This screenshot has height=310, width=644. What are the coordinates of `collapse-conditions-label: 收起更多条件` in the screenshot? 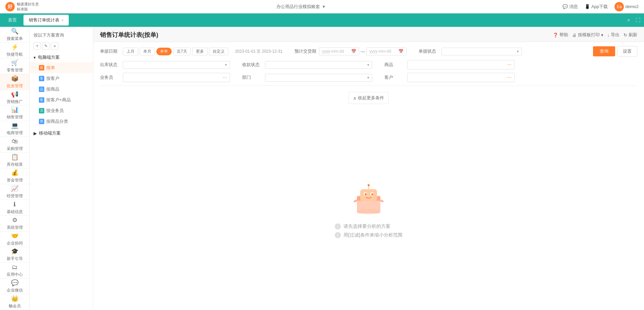 It's located at (371, 98).